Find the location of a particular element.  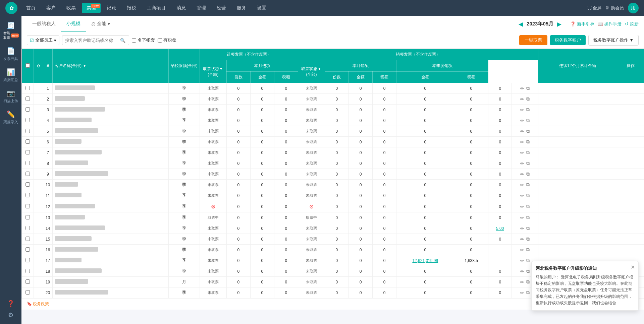

digital-account-btn: 税务数字账户 is located at coordinates (568, 40).